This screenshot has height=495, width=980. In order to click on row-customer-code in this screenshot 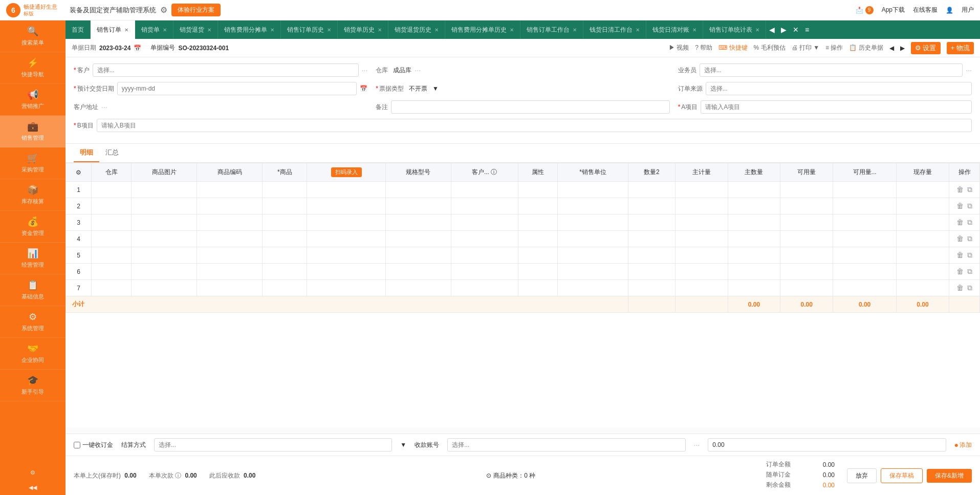, I will do `click(484, 190)`.